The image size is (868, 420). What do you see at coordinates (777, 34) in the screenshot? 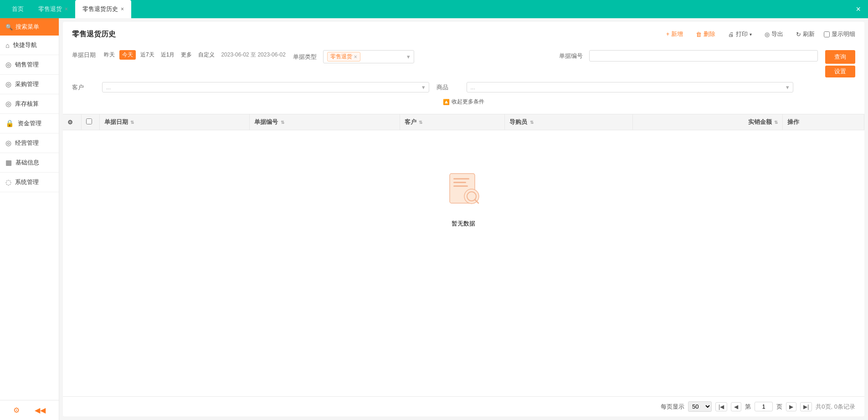
I see `export-button-label: 导出` at bounding box center [777, 34].